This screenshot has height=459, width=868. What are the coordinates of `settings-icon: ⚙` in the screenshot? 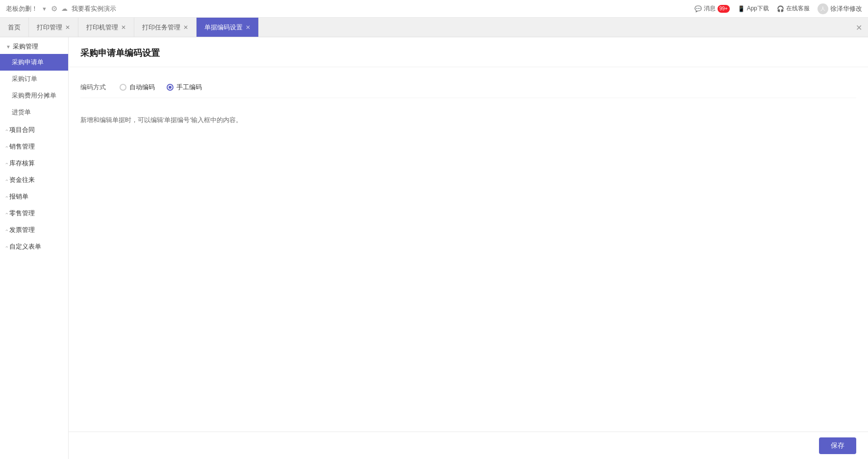 It's located at (54, 9).